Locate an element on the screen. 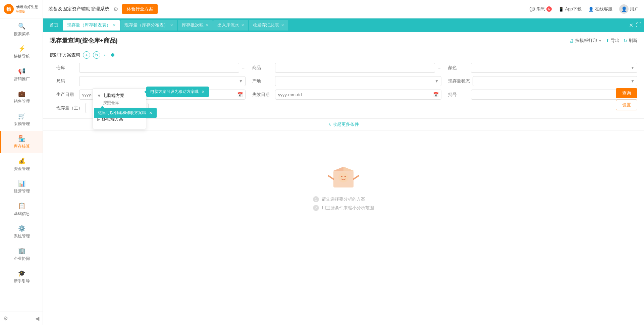  desktop-tree-arrow: ▼ is located at coordinates (99, 96).